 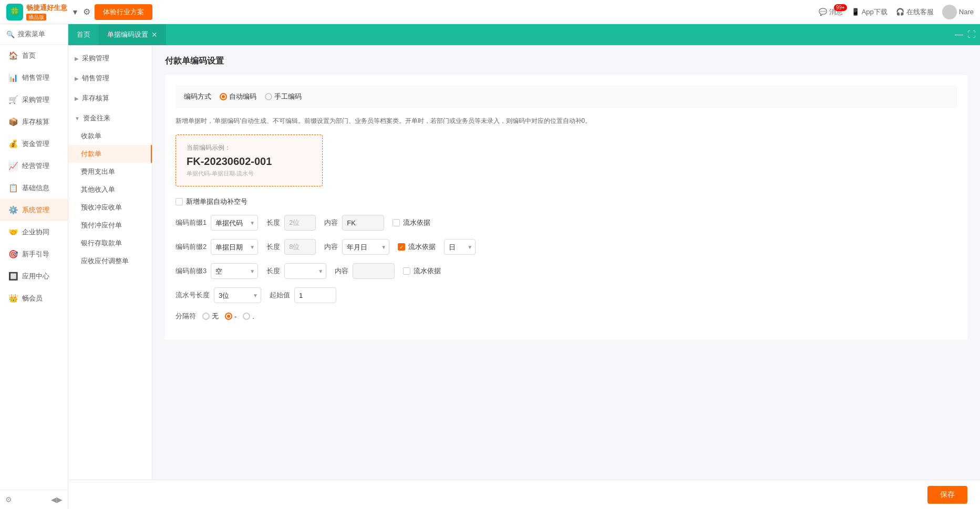 What do you see at coordinates (305, 271) in the screenshot?
I see `prefix3-length-select` at bounding box center [305, 271].